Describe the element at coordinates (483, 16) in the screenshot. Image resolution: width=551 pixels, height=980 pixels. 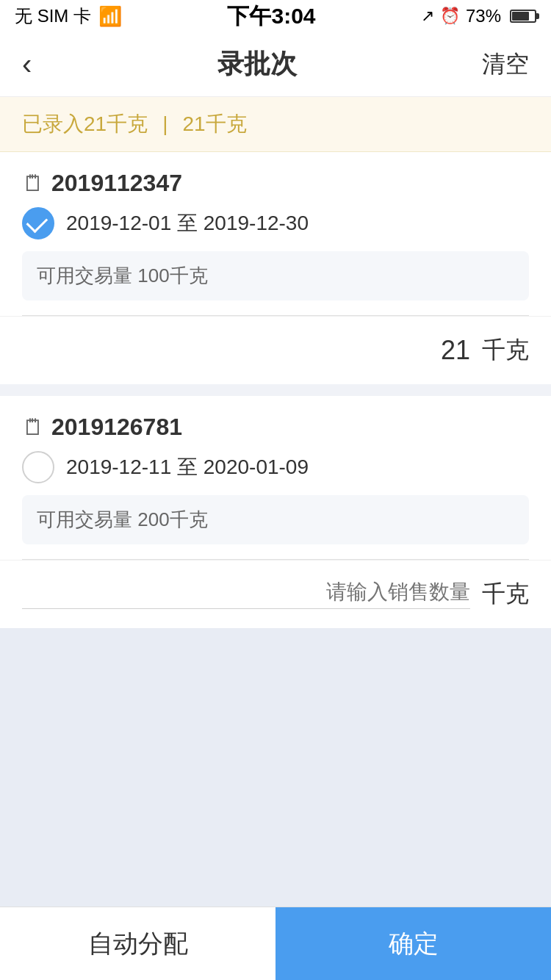
I see `battery-percent: 73%` at that location.